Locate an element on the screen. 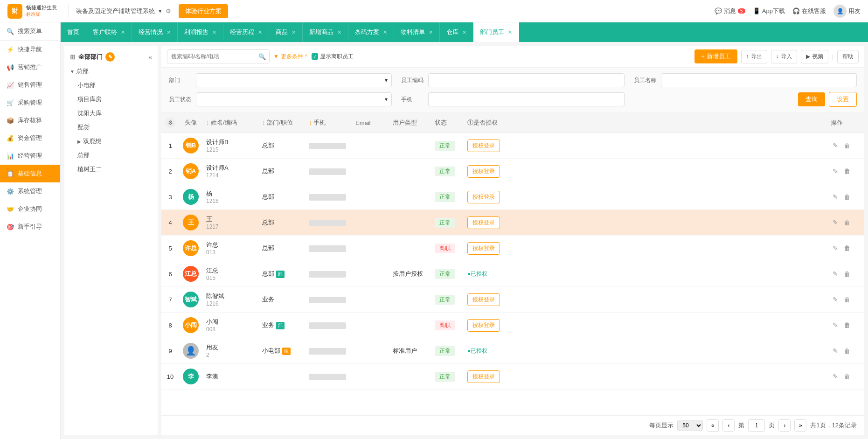 Image resolution: width=868 pixels, height=439 pixels. message-btn: 💬 消息 5 is located at coordinates (730, 11).